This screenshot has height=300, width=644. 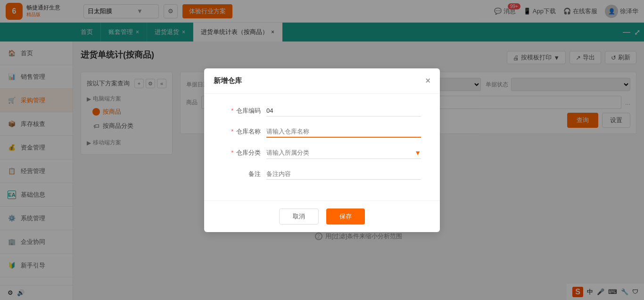 What do you see at coordinates (322, 81) in the screenshot?
I see `dialog-header: 新增仓库 ×` at bounding box center [322, 81].